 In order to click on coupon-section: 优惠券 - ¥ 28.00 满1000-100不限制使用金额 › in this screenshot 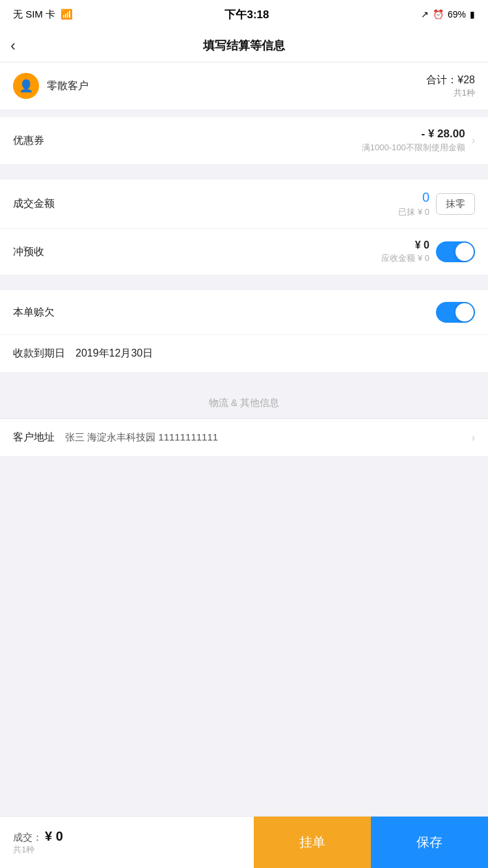, I will do `click(244, 141)`.